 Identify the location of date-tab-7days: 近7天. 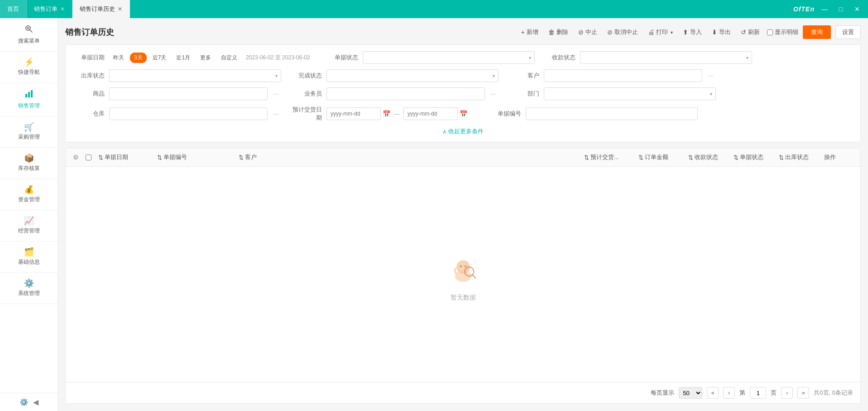
(159, 58).